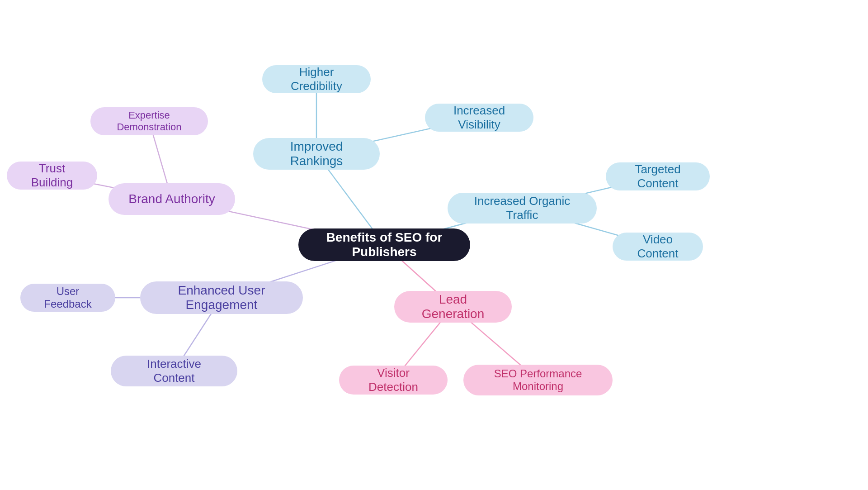 This screenshot has width=868, height=490. What do you see at coordinates (174, 371) in the screenshot?
I see `interactive-content-node: Interactive Content` at bounding box center [174, 371].